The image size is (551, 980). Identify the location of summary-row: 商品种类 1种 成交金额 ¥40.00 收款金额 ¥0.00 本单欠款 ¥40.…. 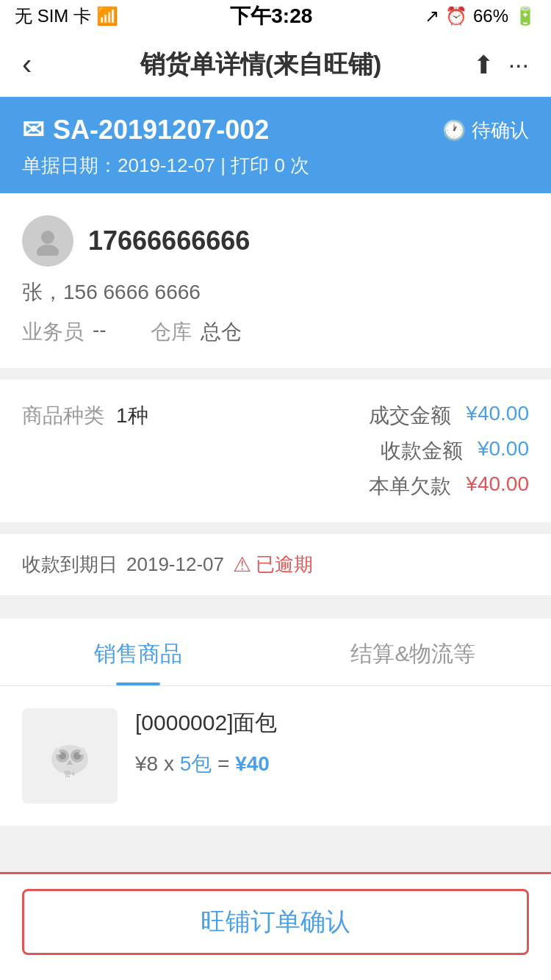
(276, 451).